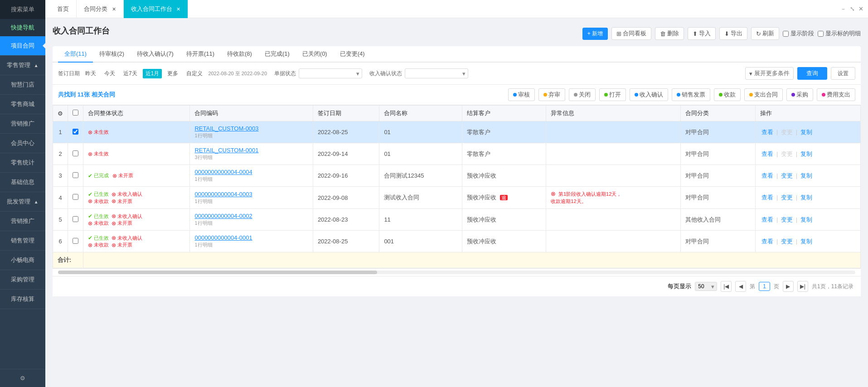 The width and height of the screenshot is (868, 387). Describe the element at coordinates (277, 54) in the screenshot. I see `tab-completed: 已完成(1)` at that location.